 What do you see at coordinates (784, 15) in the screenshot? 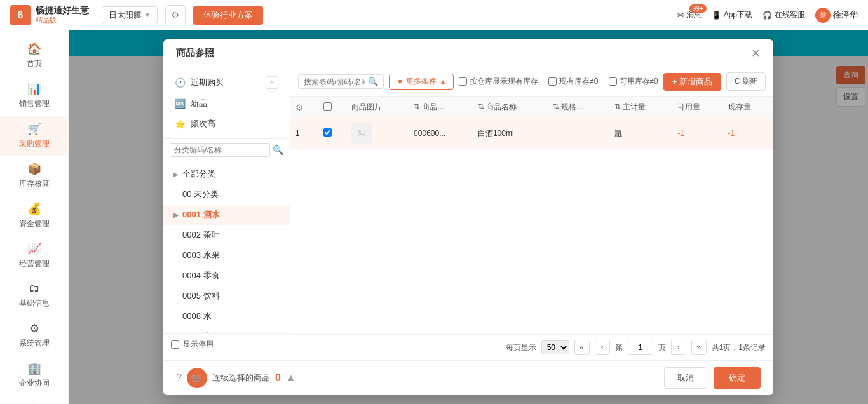
I see `online-service-button: 🎧 在线客服` at bounding box center [784, 15].